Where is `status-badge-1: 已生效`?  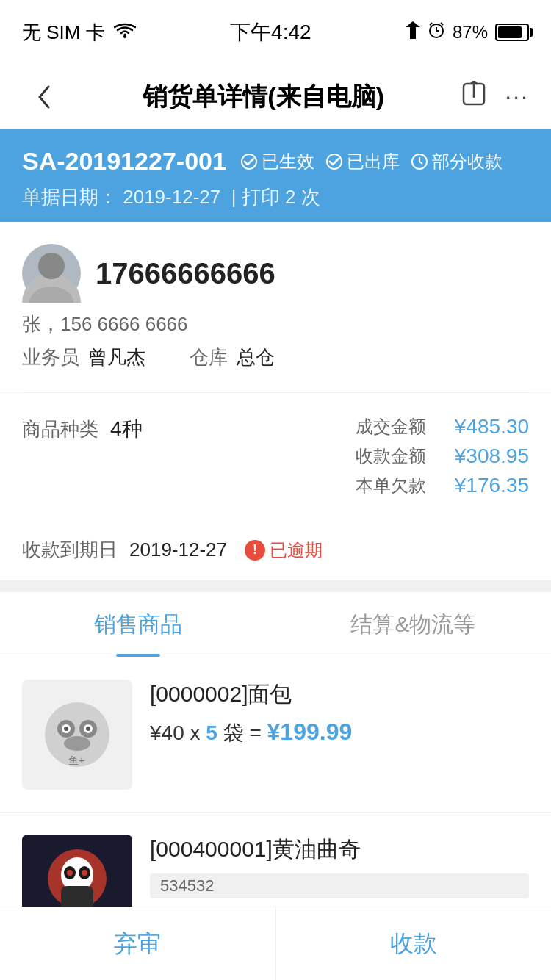
status-badge-1: 已生效 is located at coordinates (278, 162).